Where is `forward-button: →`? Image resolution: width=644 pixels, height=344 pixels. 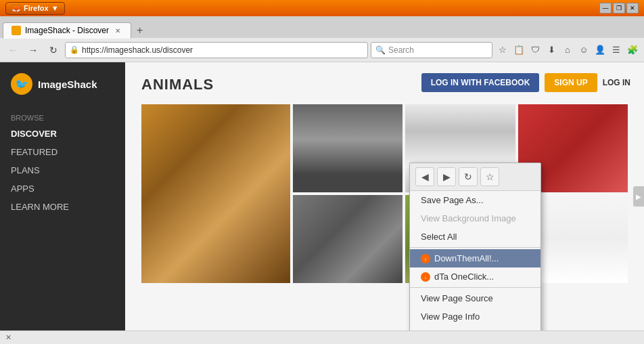
forward-button: → is located at coordinates (33, 50).